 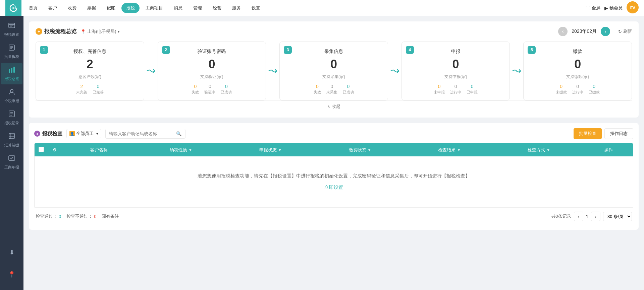 I want to click on refresh-label: 刷新, so click(x=628, y=31).